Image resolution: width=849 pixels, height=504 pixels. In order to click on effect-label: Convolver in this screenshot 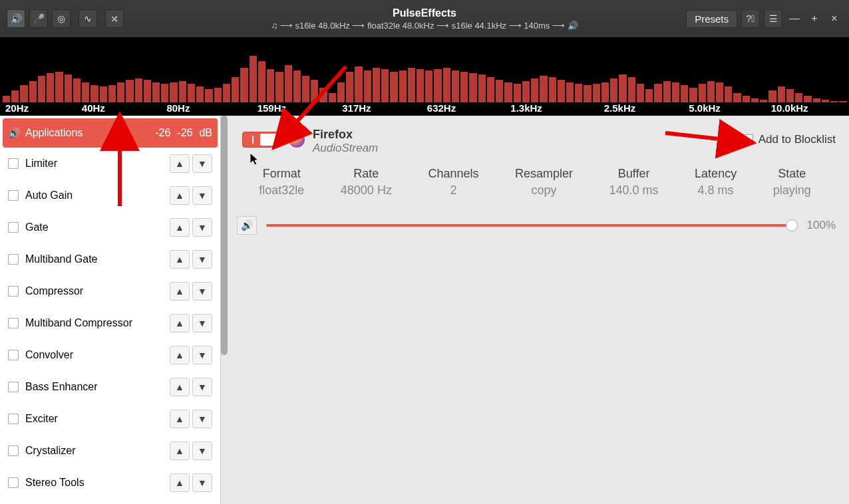, I will do `click(97, 355)`.